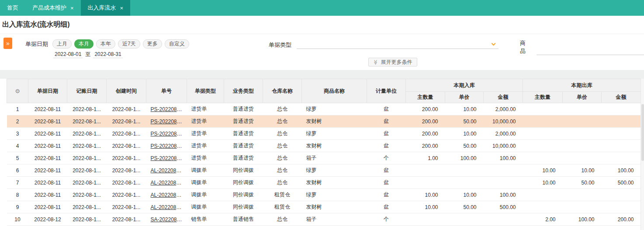 Image resolution: width=644 pixels, height=230 pixels. Describe the element at coordinates (642, 154) in the screenshot. I see `vertical-scrollbar` at that location.